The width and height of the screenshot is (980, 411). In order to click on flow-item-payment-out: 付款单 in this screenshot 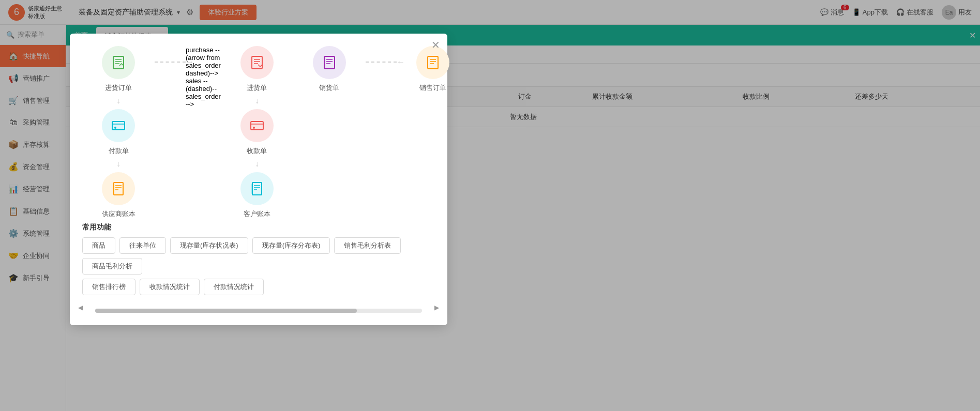, I will do `click(118, 132)`.